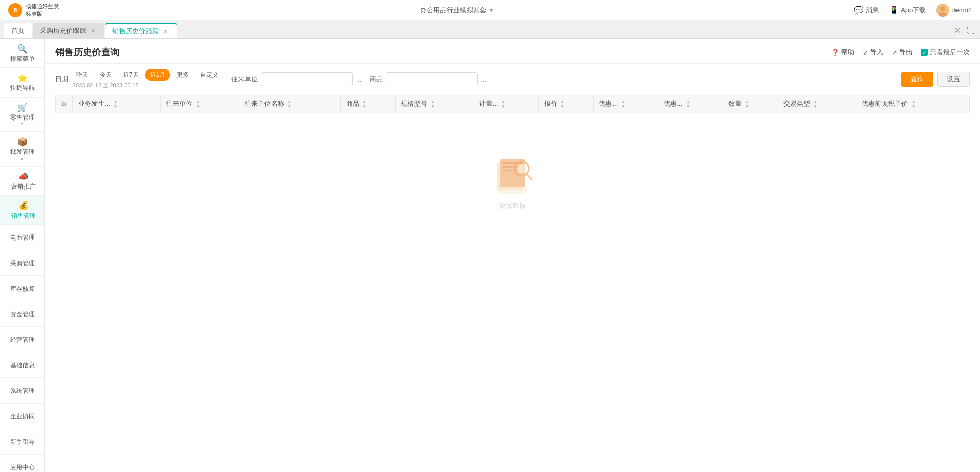 The width and height of the screenshot is (980, 472). I want to click on empty-text: 暂元数据, so click(512, 206).